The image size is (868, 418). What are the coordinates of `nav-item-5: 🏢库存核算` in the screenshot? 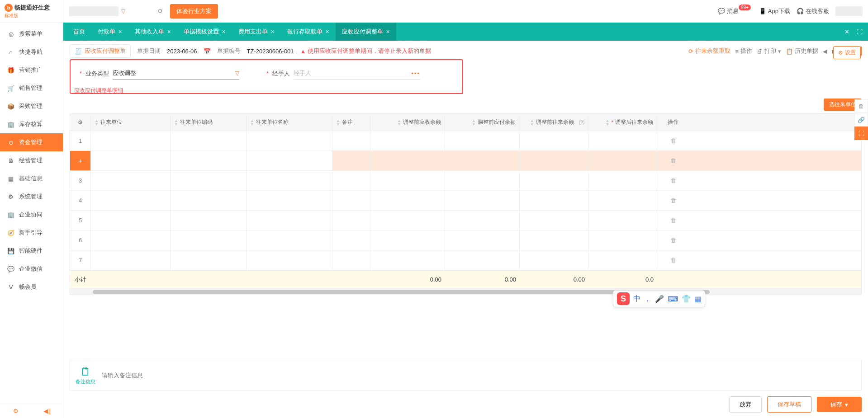 It's located at (32, 124).